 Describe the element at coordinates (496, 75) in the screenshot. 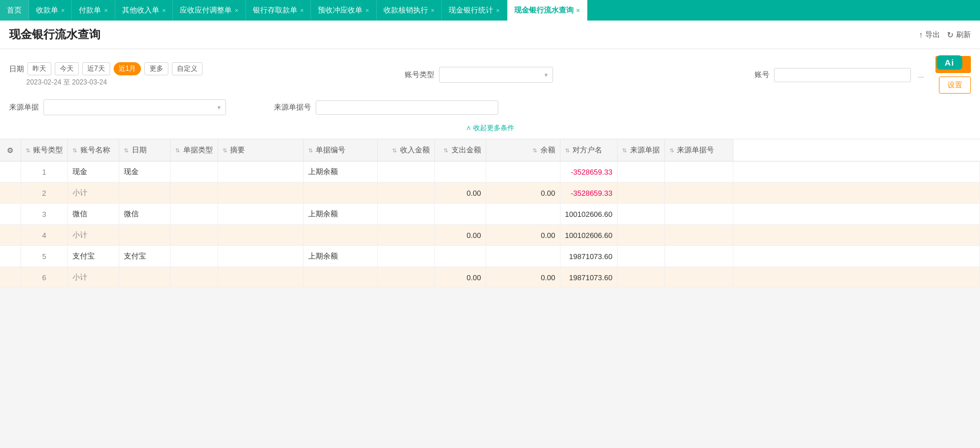

I see `acct-type-select: ▾` at that location.